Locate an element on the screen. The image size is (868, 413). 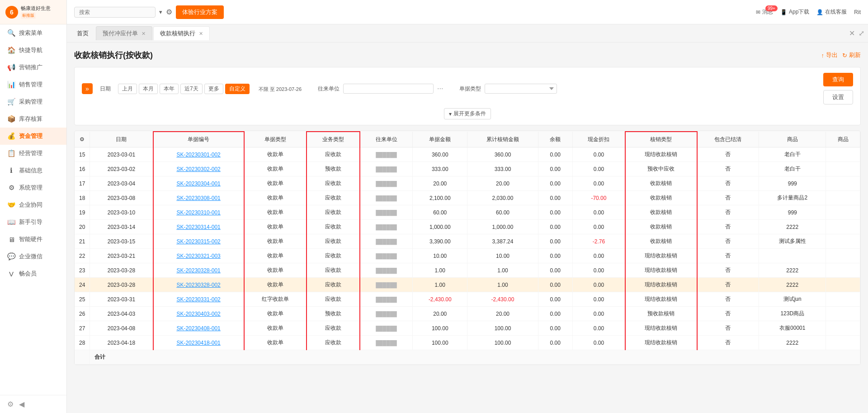
close-tab-icon: ✕ is located at coordinates (852, 33).